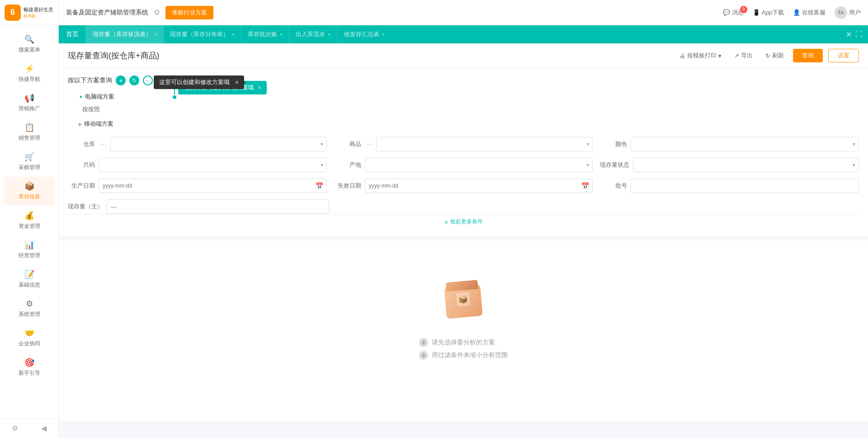  I want to click on refresh-button: ↻ 刷新, so click(775, 56).